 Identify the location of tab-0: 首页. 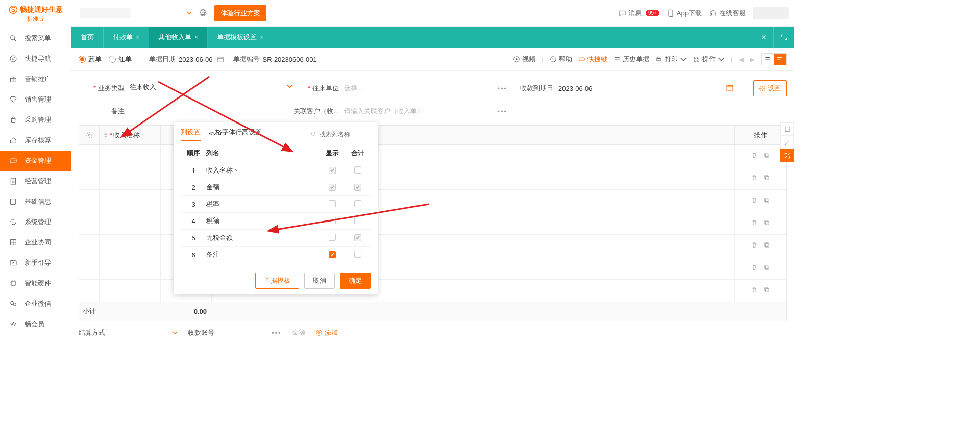
(88, 37).